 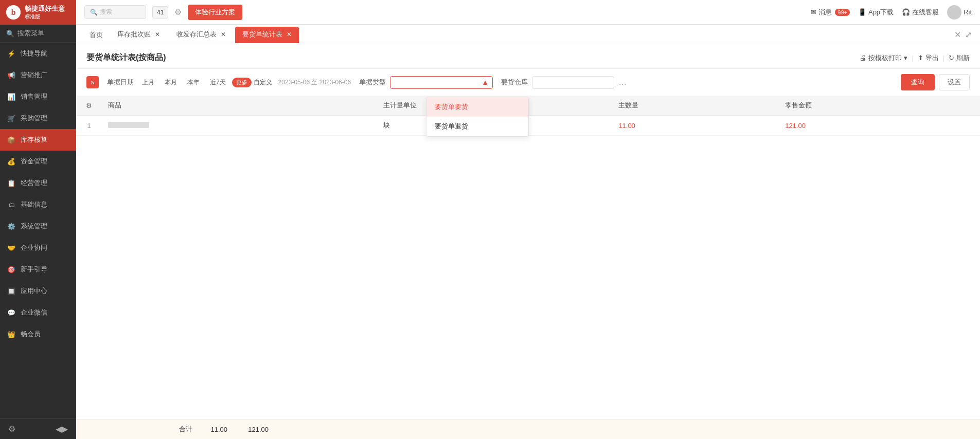 I want to click on warehouse-label: 要货仓库, so click(x=514, y=82).